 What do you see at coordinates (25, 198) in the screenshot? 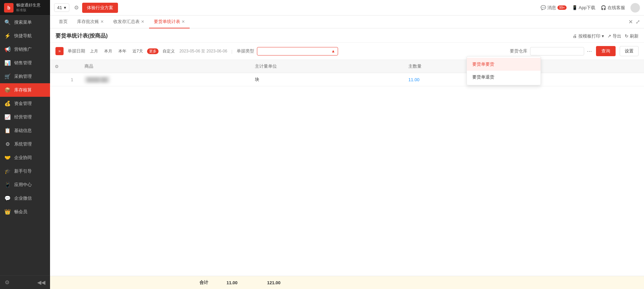
I see `sidebar-item-wechat: 💬 企业微信` at bounding box center [25, 198].